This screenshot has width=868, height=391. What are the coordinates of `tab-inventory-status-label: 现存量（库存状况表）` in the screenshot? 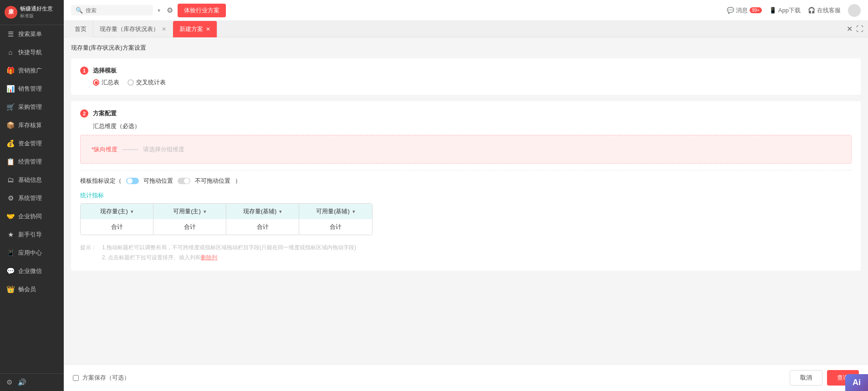 It's located at (129, 29).